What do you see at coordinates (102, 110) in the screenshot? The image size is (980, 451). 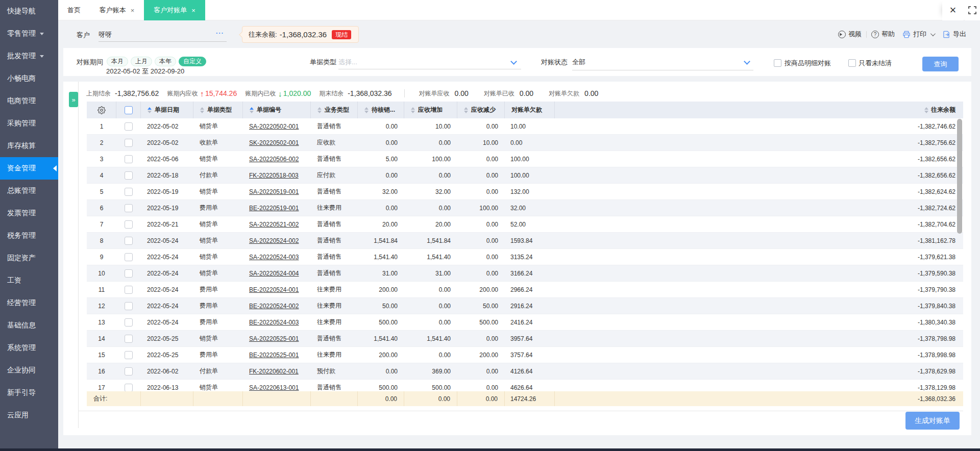 I see `column-settings` at bounding box center [102, 110].